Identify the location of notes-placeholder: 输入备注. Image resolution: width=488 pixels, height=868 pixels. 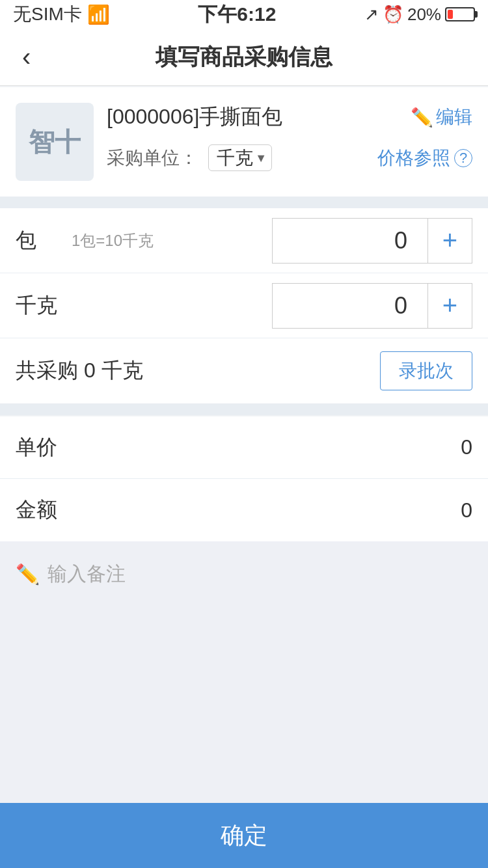
(87, 574).